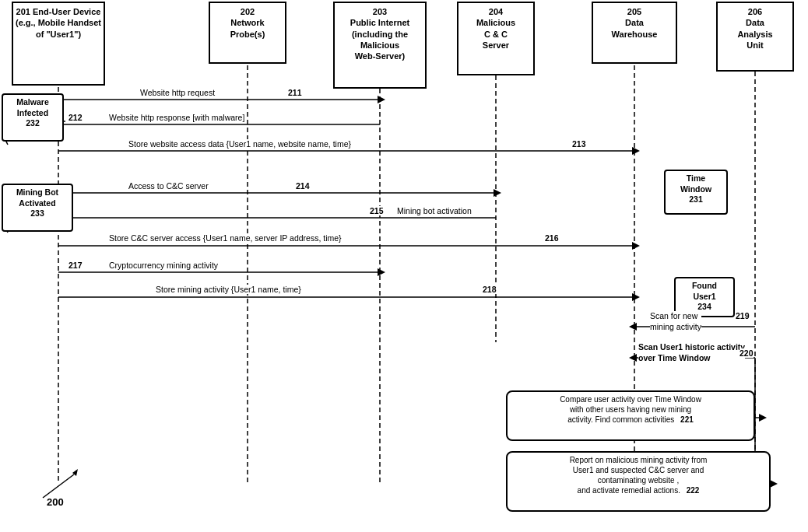  I want to click on msg-218-label: Store mining activity {User1 name, time}, so click(229, 289).